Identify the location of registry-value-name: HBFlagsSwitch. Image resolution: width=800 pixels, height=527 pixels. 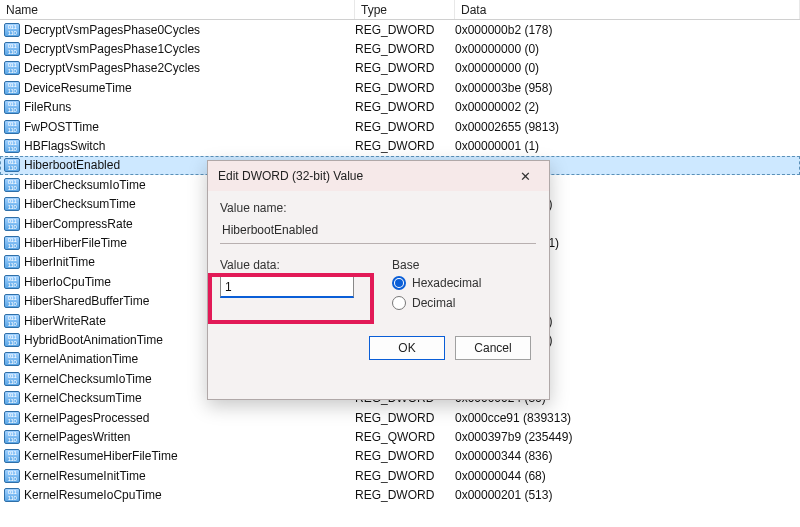
(64, 146).